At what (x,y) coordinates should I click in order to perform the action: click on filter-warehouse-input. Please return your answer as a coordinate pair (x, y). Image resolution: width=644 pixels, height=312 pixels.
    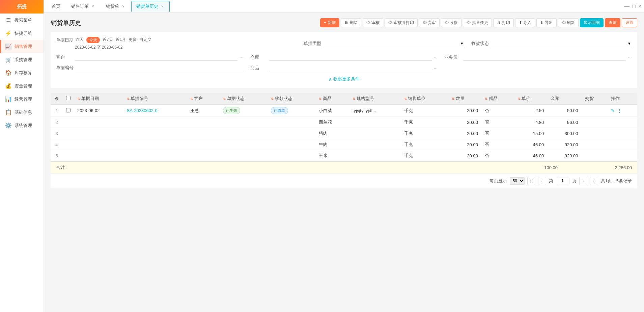
    Looking at the image, I should click on (351, 57).